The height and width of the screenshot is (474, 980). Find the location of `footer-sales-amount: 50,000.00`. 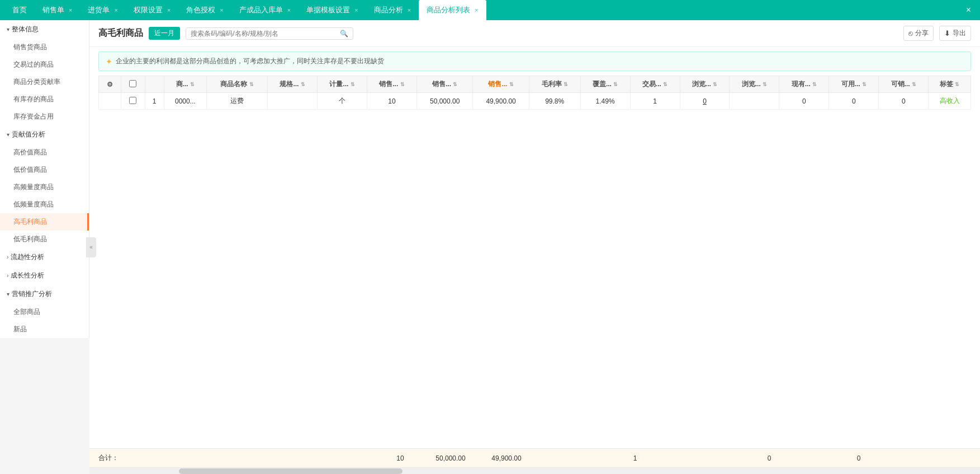

footer-sales-amount: 50,000.00 is located at coordinates (451, 458).